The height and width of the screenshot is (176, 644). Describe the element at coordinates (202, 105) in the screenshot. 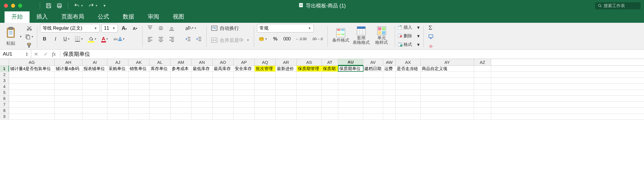

I see `cell-AN7` at that location.